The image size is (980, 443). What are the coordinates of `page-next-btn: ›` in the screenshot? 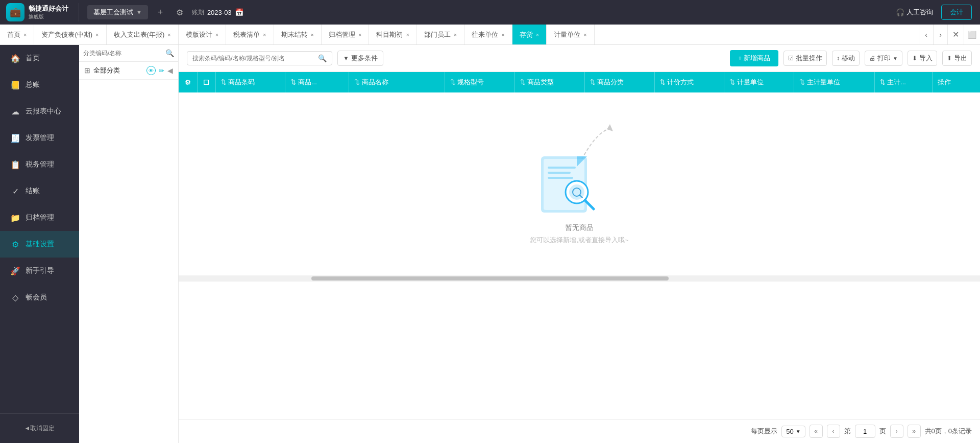 It's located at (897, 431).